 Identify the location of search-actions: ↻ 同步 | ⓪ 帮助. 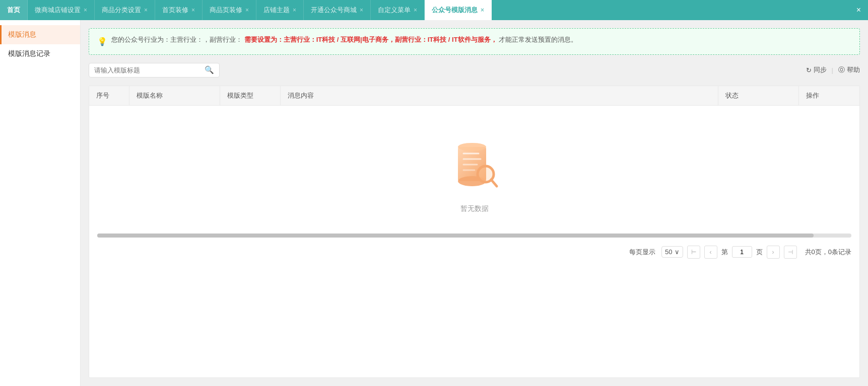
(833, 70).